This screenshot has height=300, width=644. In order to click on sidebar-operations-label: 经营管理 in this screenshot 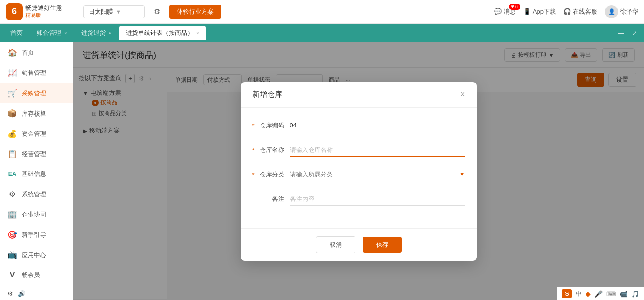, I will do `click(34, 154)`.